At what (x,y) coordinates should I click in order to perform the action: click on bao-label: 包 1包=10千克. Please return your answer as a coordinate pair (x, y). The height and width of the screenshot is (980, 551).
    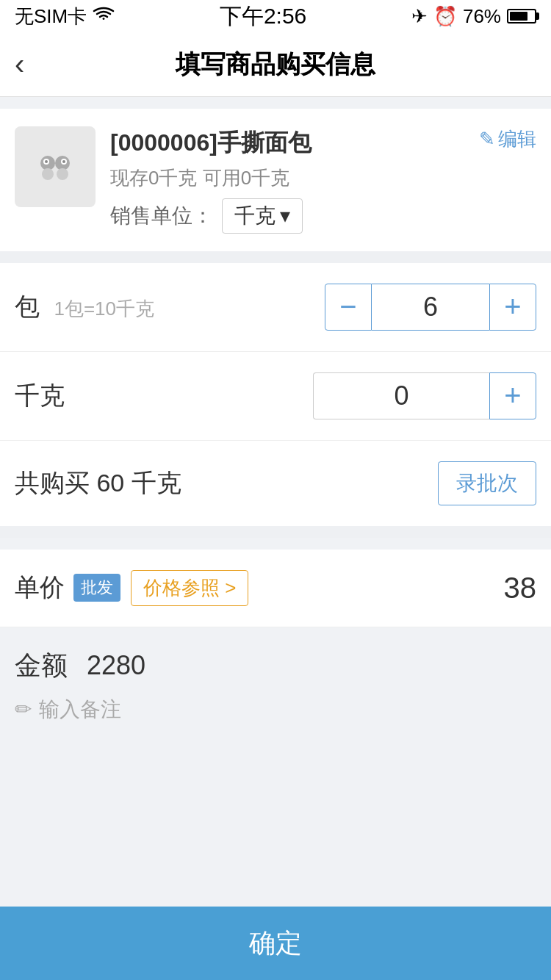
    Looking at the image, I should click on (170, 307).